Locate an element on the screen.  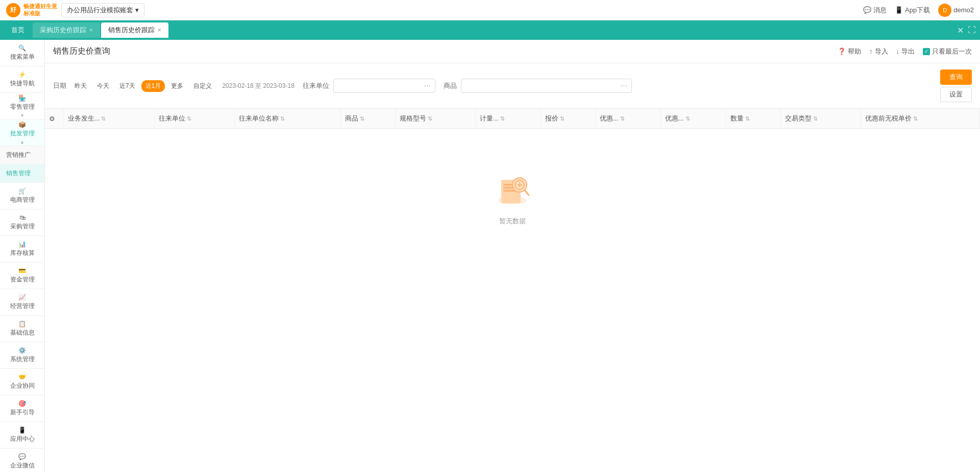
date-label: 日期 is located at coordinates (60, 86).